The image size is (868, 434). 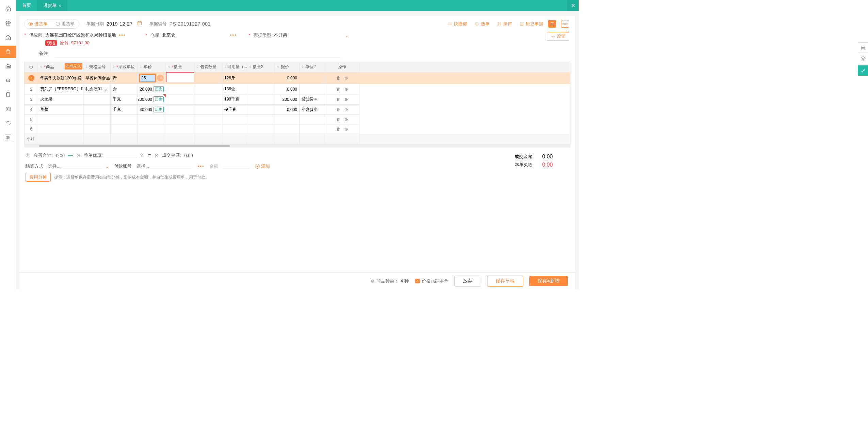 I want to click on table-row: 4草莓千克40.000历史-9千克0.000小盒(1小🗑⊕, so click(x=298, y=110).